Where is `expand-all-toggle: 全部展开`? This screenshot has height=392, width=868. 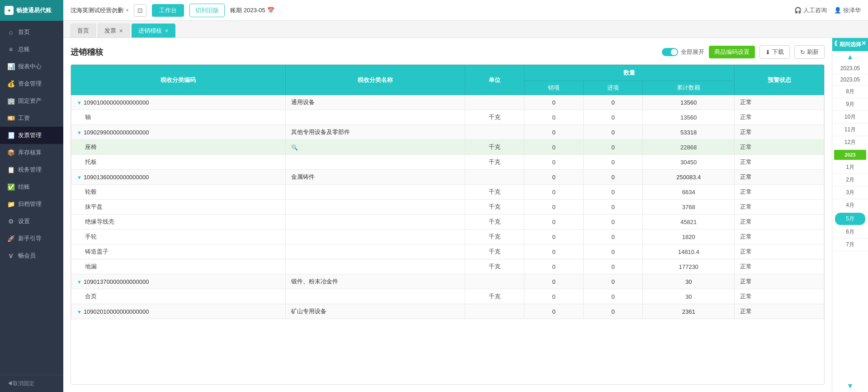 expand-all-toggle: 全部展开 is located at coordinates (683, 52).